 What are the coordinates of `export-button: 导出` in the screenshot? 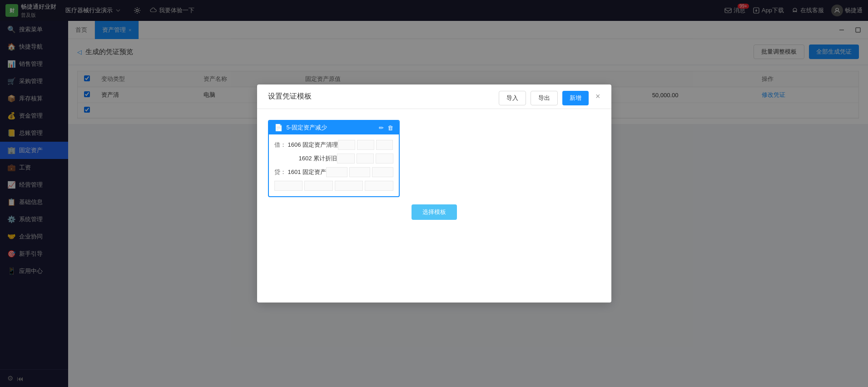 It's located at (544, 98).